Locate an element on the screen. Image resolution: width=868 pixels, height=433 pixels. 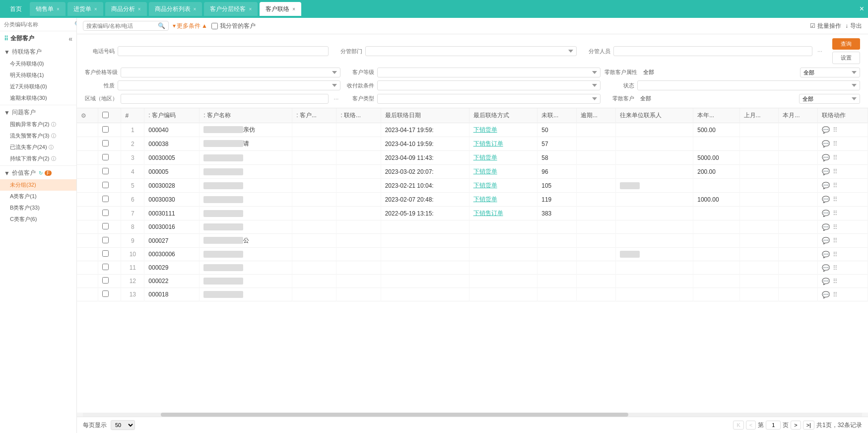
page-number-input is located at coordinates (773, 425).